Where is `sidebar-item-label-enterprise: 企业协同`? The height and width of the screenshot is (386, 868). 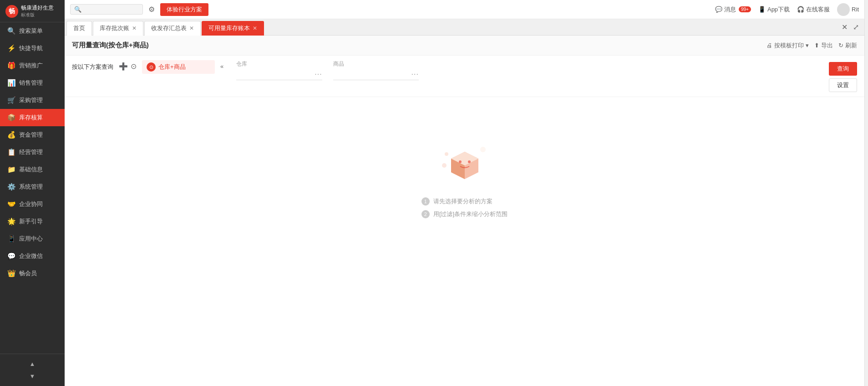
sidebar-item-label-enterprise: 企业协同 is located at coordinates (31, 204).